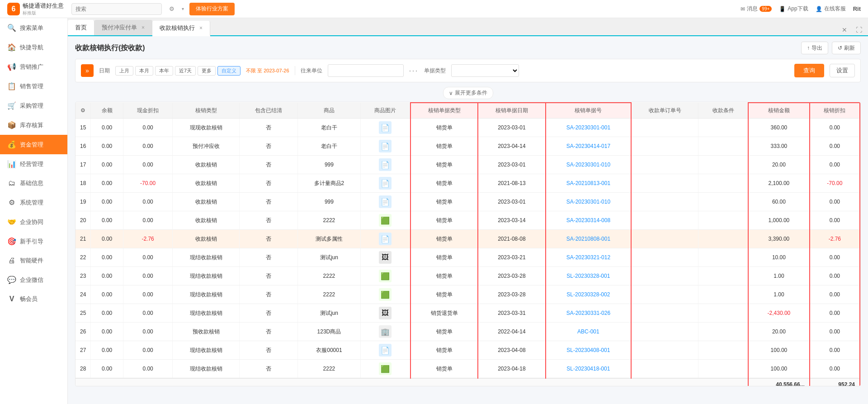  Describe the element at coordinates (589, 202) in the screenshot. I see `cell-verify-bill-no: SA-20230301-010` at that location.